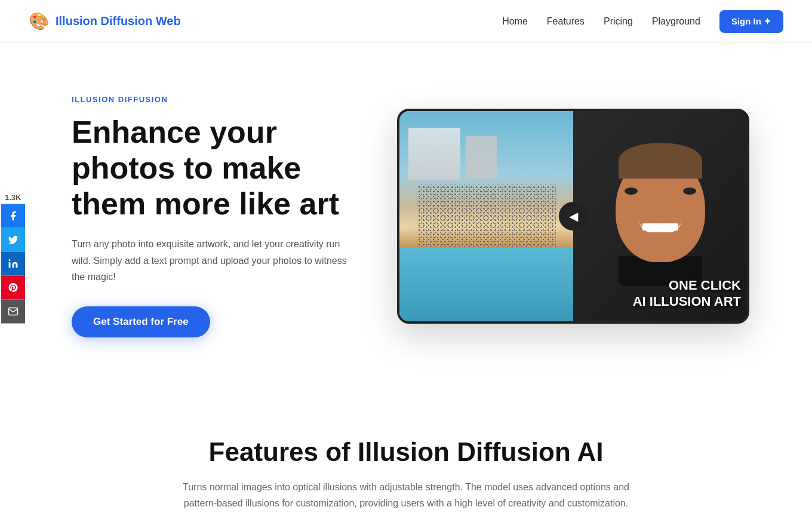 This screenshot has width=812, height=513. I want to click on cta-button: Get Started for Free, so click(141, 322).